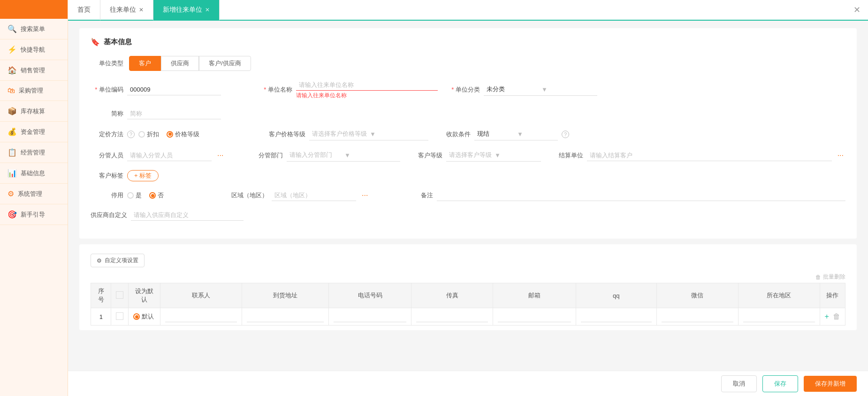 The height and width of the screenshot is (396, 868). Describe the element at coordinates (698, 155) in the screenshot. I see `field-settlement-unit: 结算单位 ···` at that location.